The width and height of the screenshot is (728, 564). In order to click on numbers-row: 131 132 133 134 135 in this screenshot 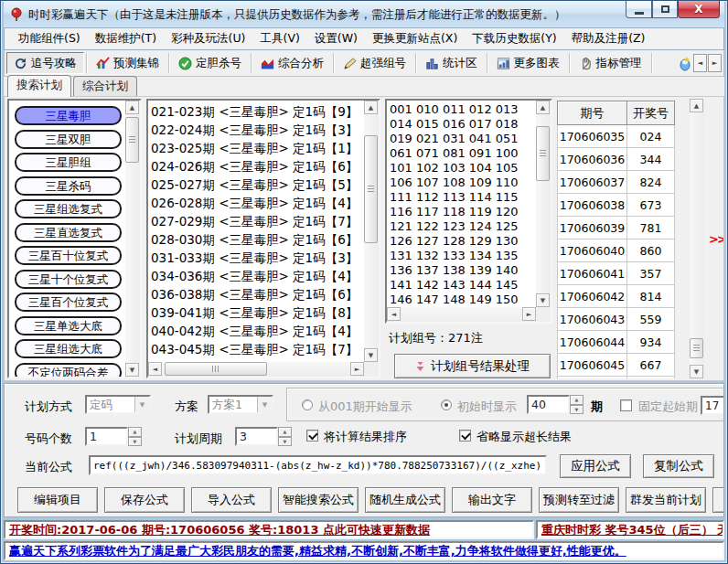, I will do `click(463, 256)`.